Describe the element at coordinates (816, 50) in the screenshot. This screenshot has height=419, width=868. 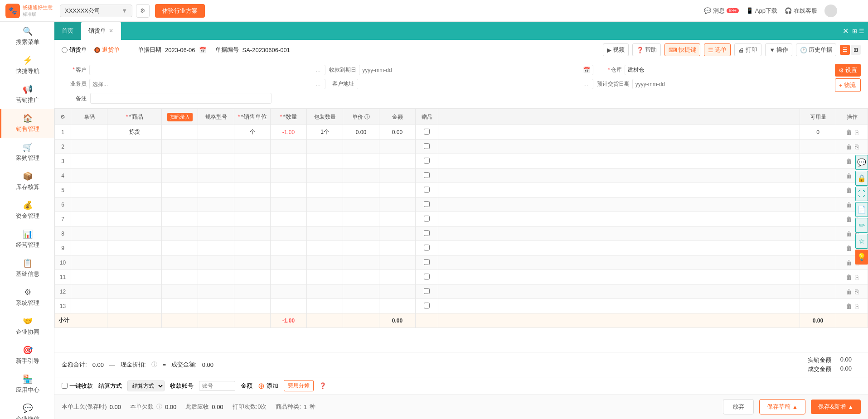
I see `history-btn: 🕐 历史单据` at that location.